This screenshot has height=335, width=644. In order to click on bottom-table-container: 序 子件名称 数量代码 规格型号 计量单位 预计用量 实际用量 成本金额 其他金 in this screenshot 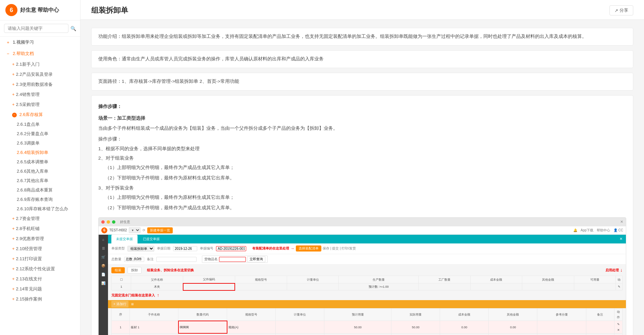, I will do `click(367, 322)`.